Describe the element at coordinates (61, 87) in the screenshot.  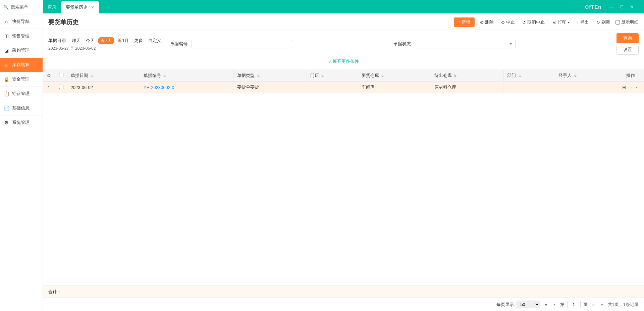
I see `row-checkbox` at that location.